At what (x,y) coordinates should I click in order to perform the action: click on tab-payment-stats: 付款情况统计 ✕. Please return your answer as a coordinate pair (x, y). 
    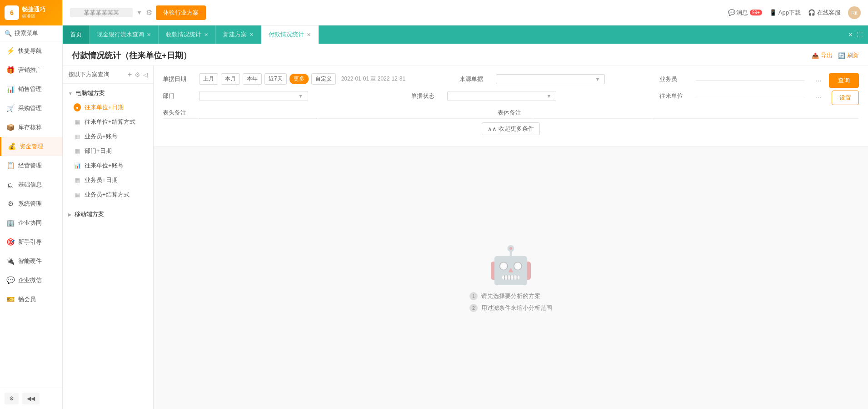
    Looking at the image, I should click on (290, 35).